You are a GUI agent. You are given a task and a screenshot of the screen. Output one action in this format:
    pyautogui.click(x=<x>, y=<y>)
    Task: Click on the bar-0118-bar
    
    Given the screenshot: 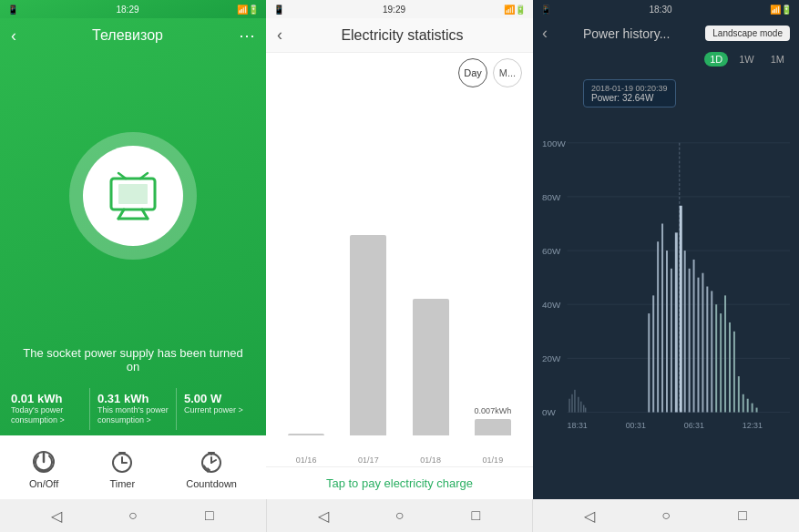 What is the action you would take?
    pyautogui.click(x=431, y=367)
    